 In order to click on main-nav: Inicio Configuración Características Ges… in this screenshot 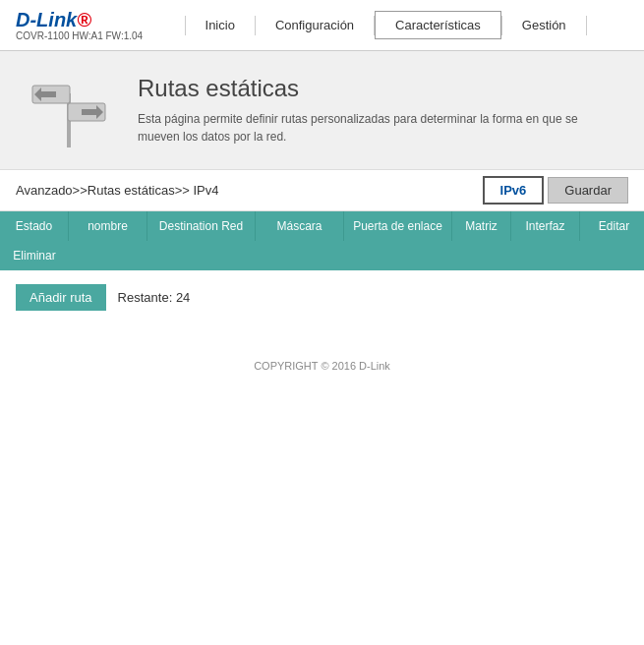, I will do `click(385, 26)`.